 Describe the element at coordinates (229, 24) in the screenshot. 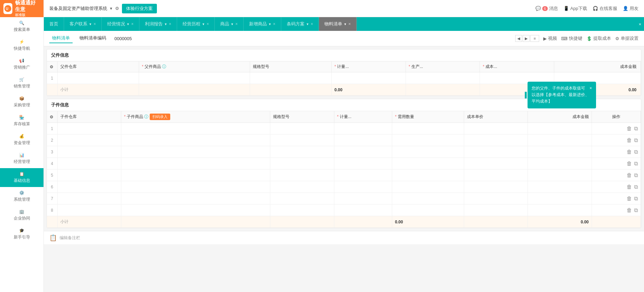

I see `tab-product: 商品 ▾ ×` at that location.